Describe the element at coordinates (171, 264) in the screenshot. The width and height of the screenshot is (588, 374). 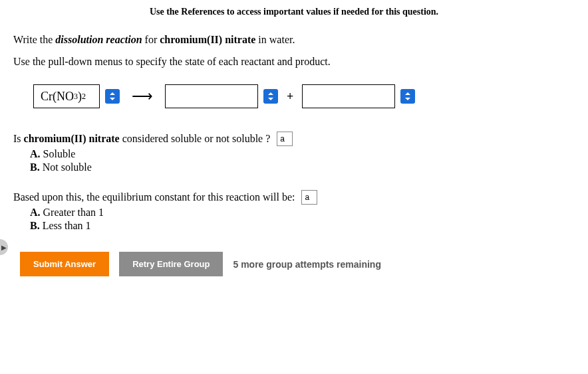
I see `retry-button: Retry Entire Group` at that location.